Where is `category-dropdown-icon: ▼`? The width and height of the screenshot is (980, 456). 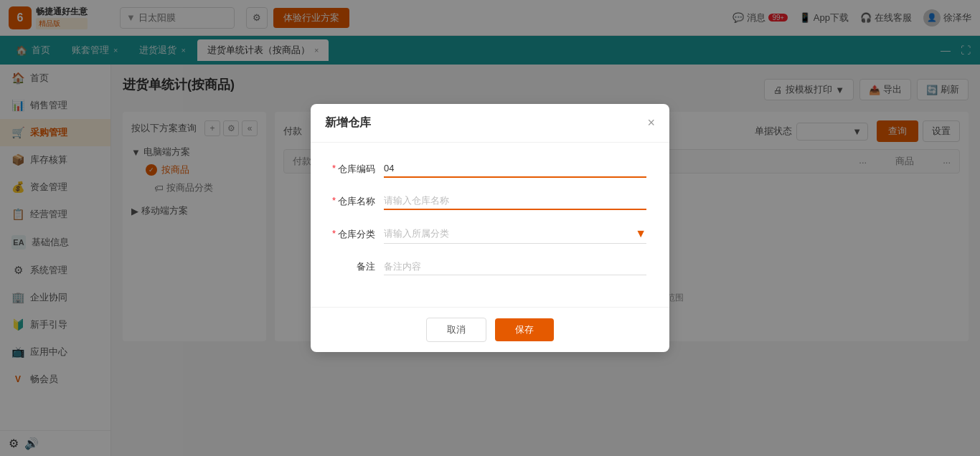
category-dropdown-icon: ▼ is located at coordinates (641, 234).